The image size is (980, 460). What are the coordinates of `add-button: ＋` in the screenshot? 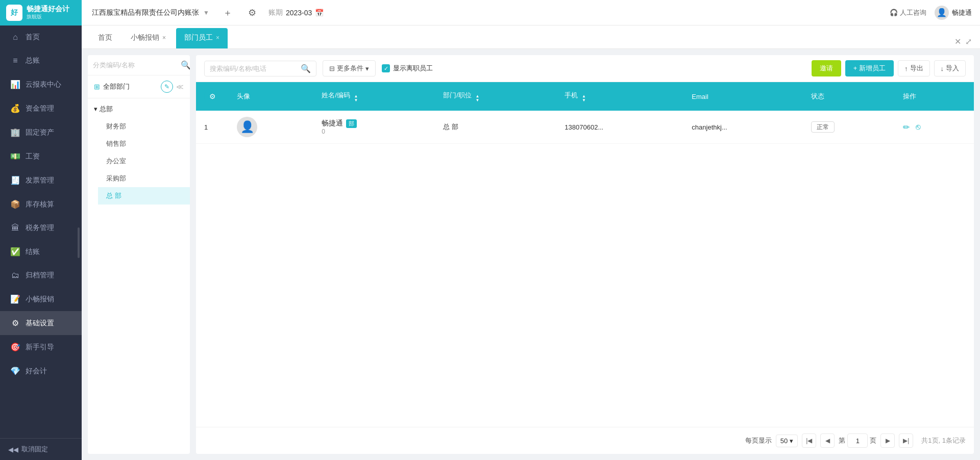 It's located at (228, 13).